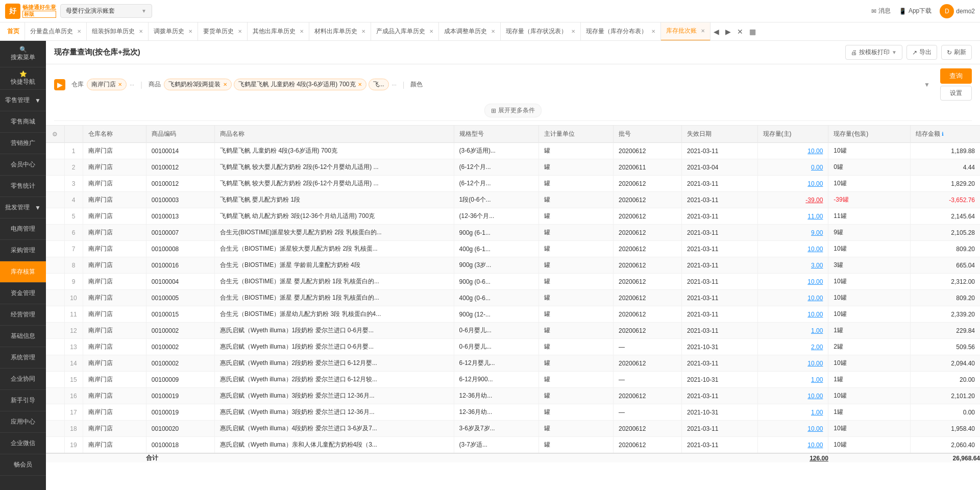  I want to click on tab-diao-bo-close: ✕, so click(190, 32).